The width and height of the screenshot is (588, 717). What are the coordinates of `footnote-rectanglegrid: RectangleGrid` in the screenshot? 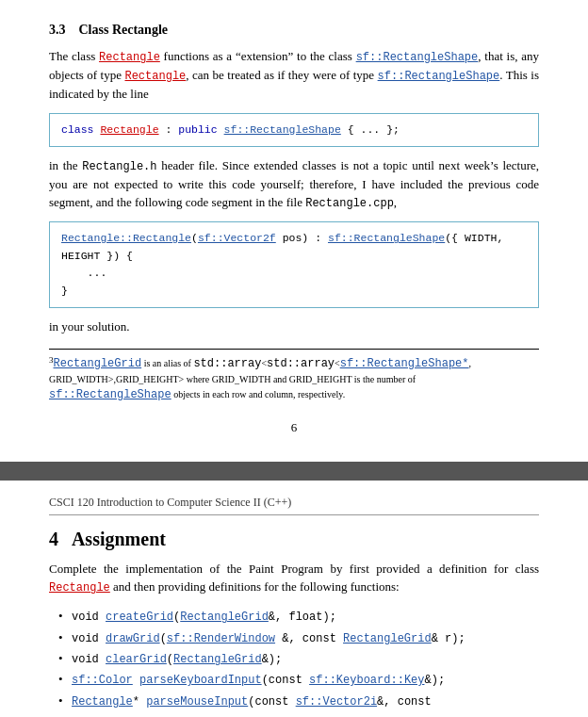 It's located at (98, 364).